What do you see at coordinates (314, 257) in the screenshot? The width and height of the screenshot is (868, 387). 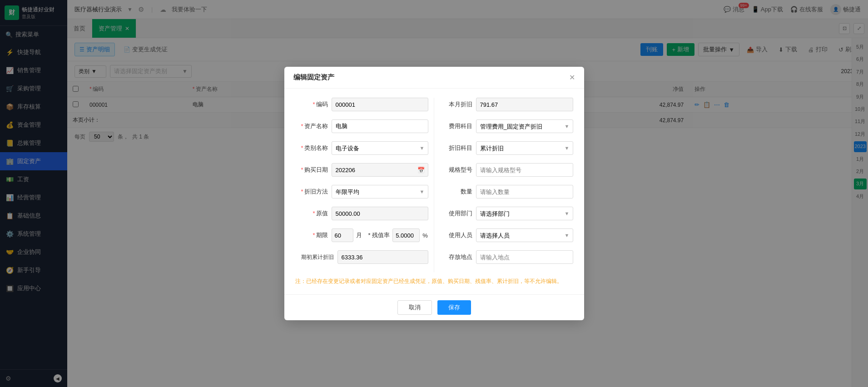 I see `initial-depreciation-label: 期初累计折旧` at bounding box center [314, 257].